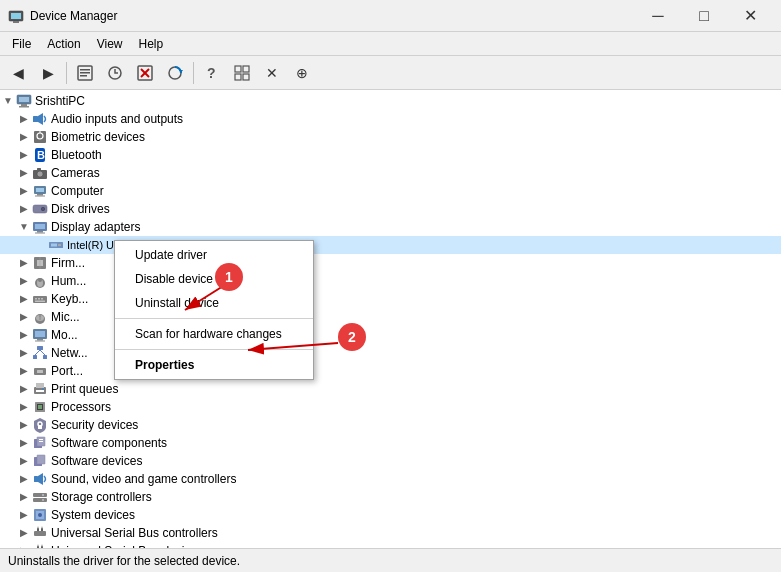 The height and width of the screenshot is (572, 781). What do you see at coordinates (214, 365) in the screenshot?
I see `context-menu-properties: Properties` at bounding box center [214, 365].